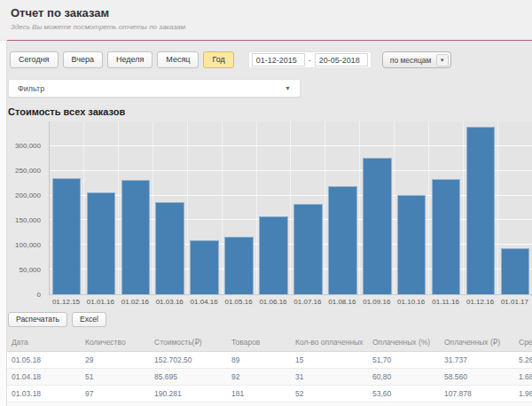 The image size is (532, 406). Describe the element at coordinates (411, 245) in the screenshot. I see `bar-01.10.16` at that location.